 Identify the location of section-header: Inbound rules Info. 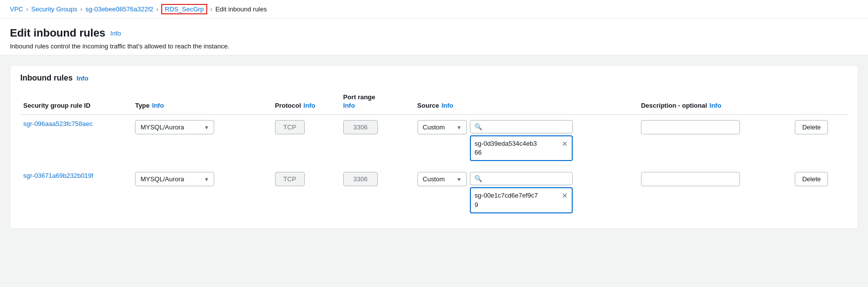
(434, 78).